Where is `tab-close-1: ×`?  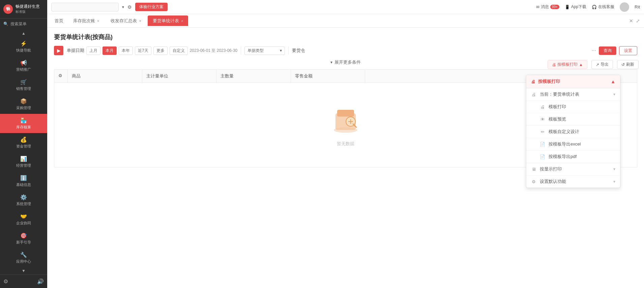
tab-close-1: × is located at coordinates (140, 21).